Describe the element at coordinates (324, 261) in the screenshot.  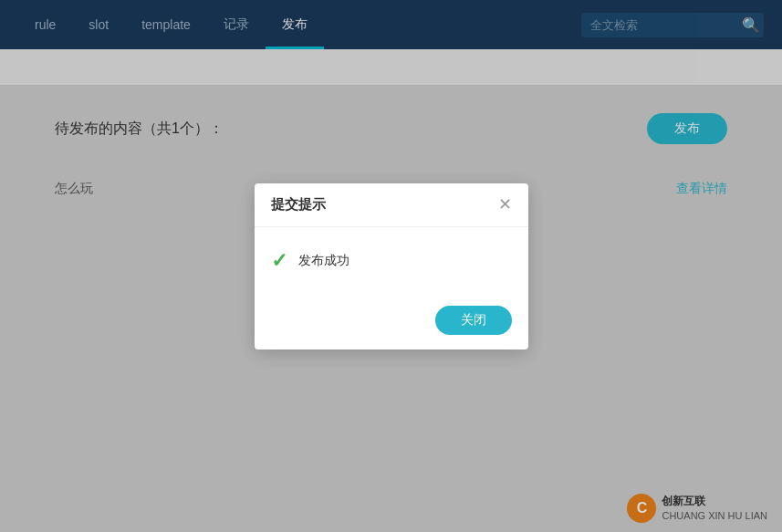
I see `success-text: 发布成功` at that location.